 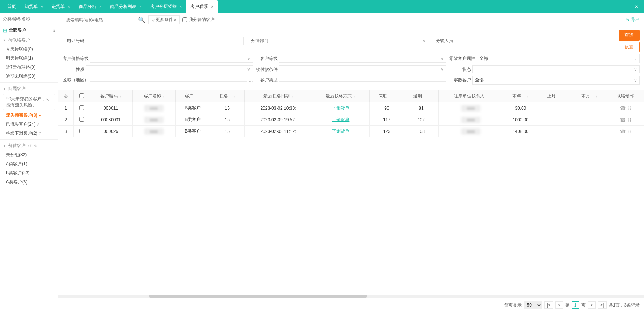 What do you see at coordinates (202, 7) in the screenshot?
I see `tab-customer-contact: 客户联系 ×` at bounding box center [202, 7].